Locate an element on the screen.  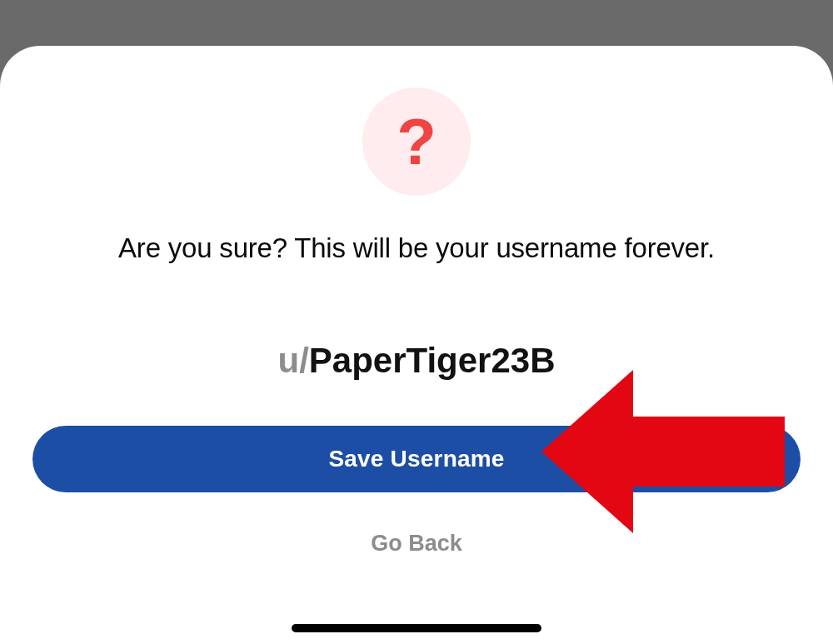
save-username-button: Save Username is located at coordinates (416, 459).